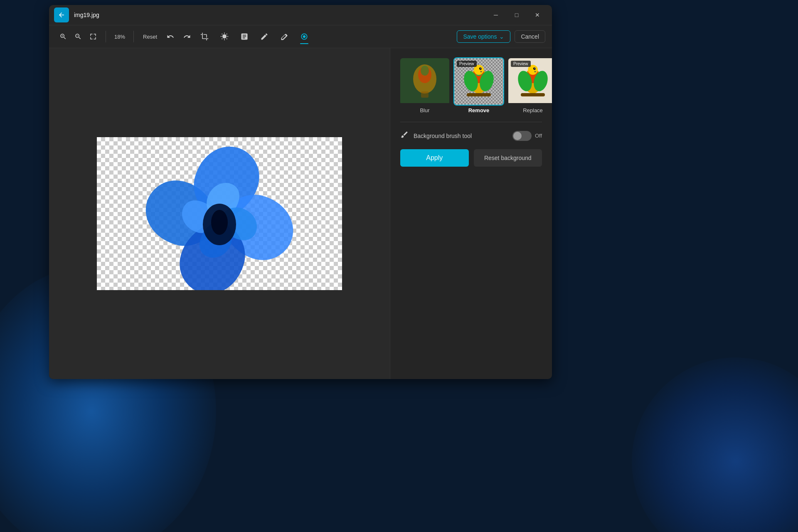 The width and height of the screenshot is (798, 532). Describe the element at coordinates (254, 37) in the screenshot. I see `center-tools` at that location.